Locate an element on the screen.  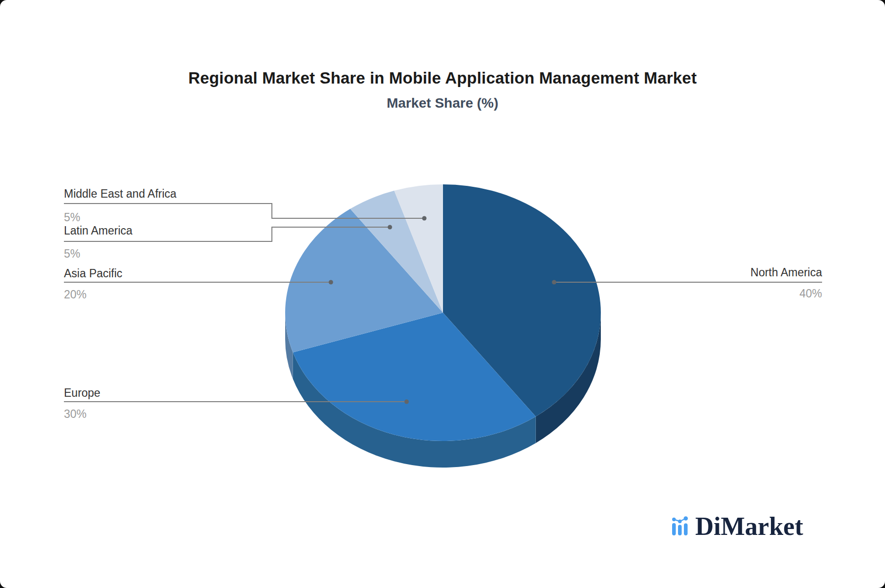
bar-chart-trend-icon is located at coordinates (681, 525).